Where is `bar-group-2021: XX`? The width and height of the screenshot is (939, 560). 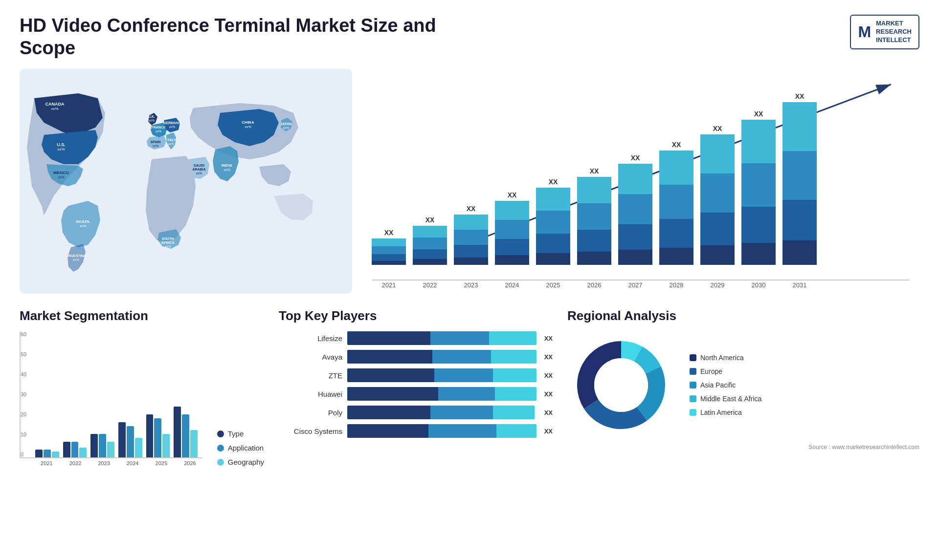 bar-group-2021: XX is located at coordinates (389, 247).